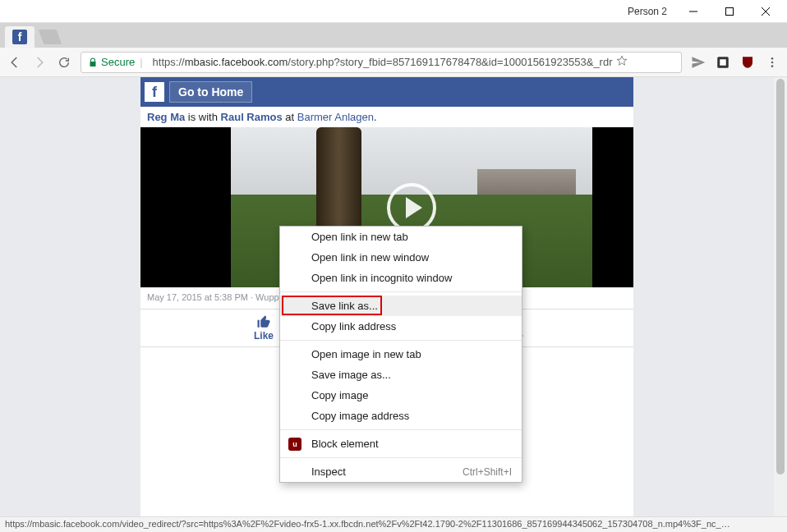  What do you see at coordinates (264, 336) in the screenshot?
I see `like-label: Like` at bounding box center [264, 336].